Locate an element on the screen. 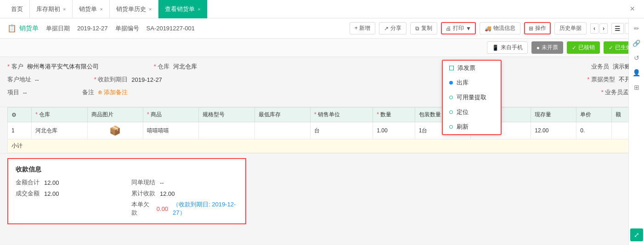 The width and height of the screenshot is (644, 245). number-value: SA-20191227-001 is located at coordinates (171, 28).